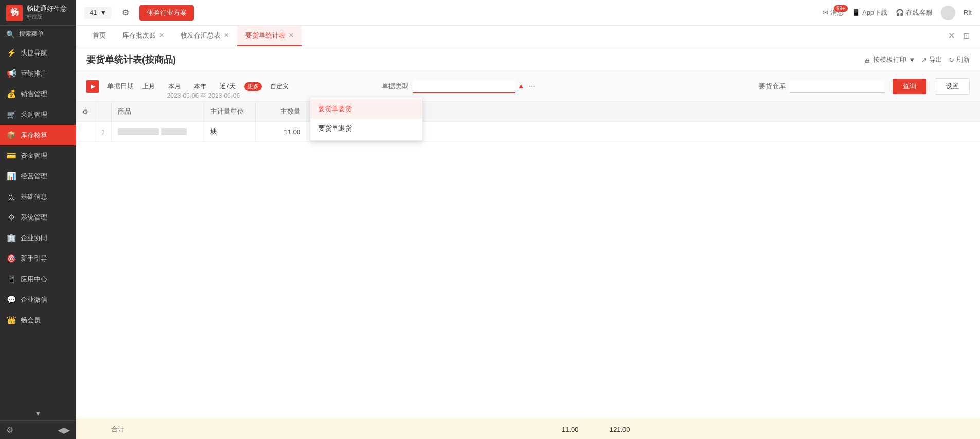 Image resolution: width=980 pixels, height=439 pixels. I want to click on sidebar-item-inventory: 📦 库存核算, so click(38, 135).